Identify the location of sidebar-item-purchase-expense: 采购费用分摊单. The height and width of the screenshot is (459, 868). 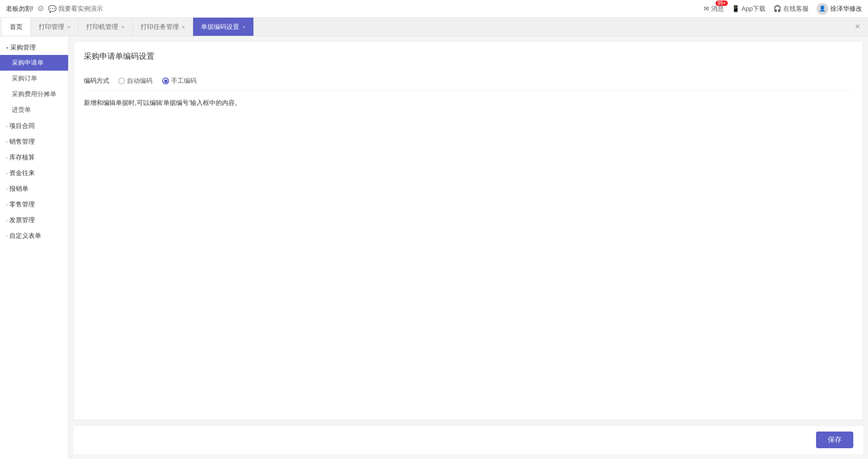
(34, 94).